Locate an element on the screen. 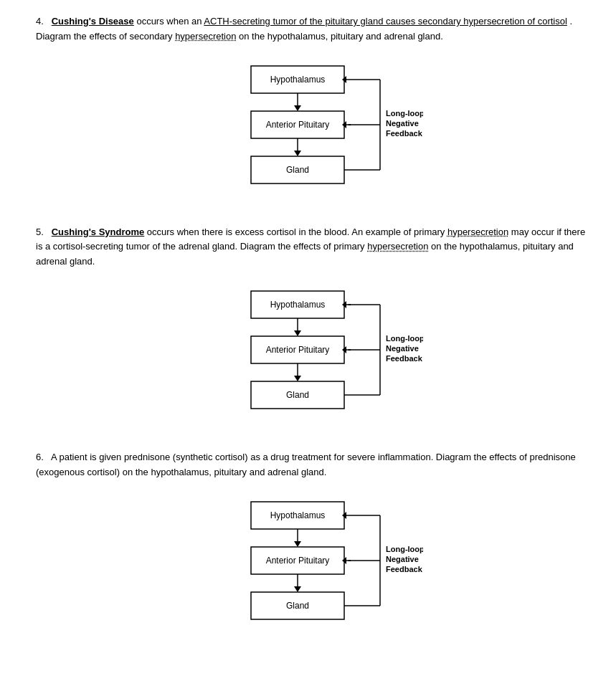 This screenshot has width=616, height=686. diagram-5-svg: Hypothalamus - Anterior Pituitary - Glan… is located at coordinates (308, 356).